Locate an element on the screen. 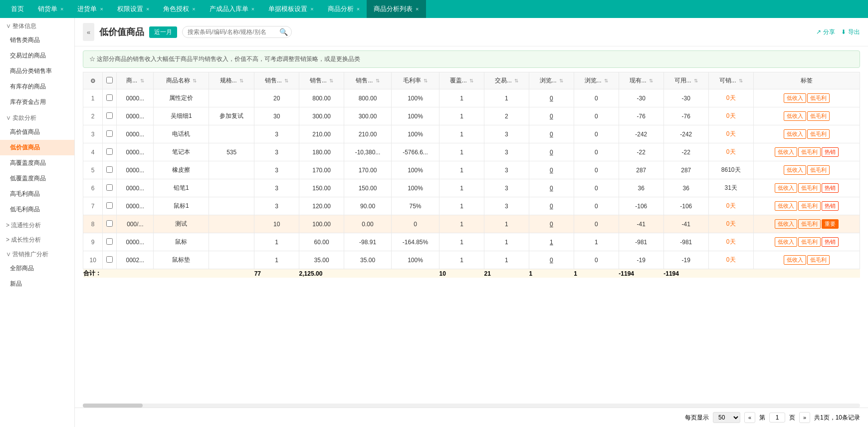 This screenshot has width=868, height=427. col-spec: 规格... ⇅ is located at coordinates (231, 81).